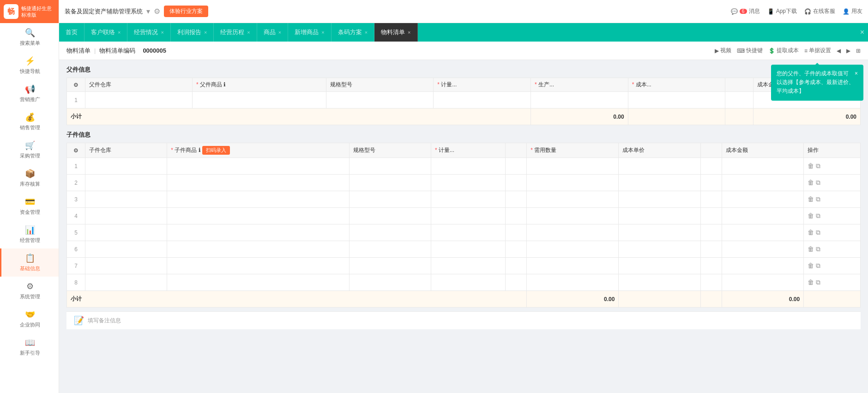 This screenshot has width=868, height=393. Describe the element at coordinates (818, 266) in the screenshot. I see `copy-icon-row7: ⧉` at that location.